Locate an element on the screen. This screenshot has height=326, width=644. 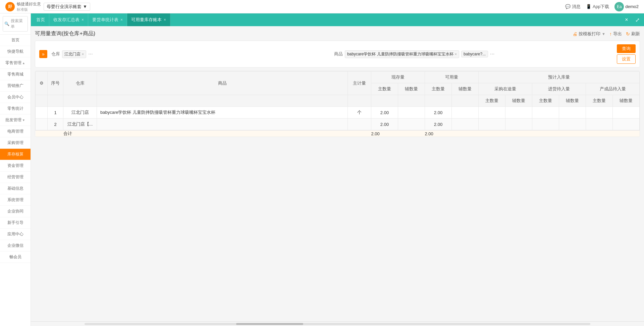
sidebar-item-member: 畅会员 is located at coordinates (15, 257).